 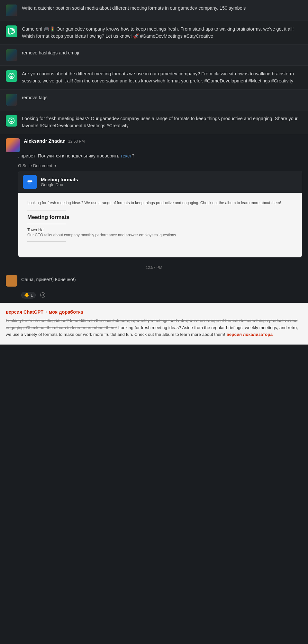 I want to click on slack-header: Aleksandr Zhadan 12:53 PM, so click(x=163, y=141).